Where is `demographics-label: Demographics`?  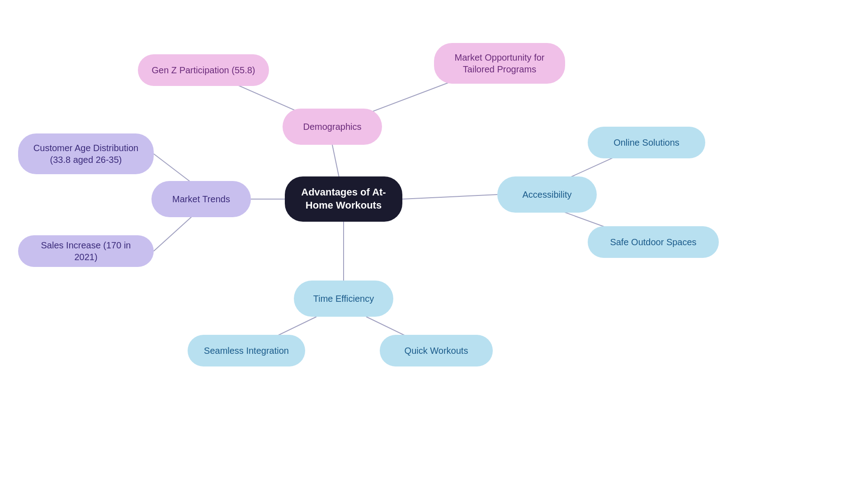 demographics-label: Demographics is located at coordinates (333, 127).